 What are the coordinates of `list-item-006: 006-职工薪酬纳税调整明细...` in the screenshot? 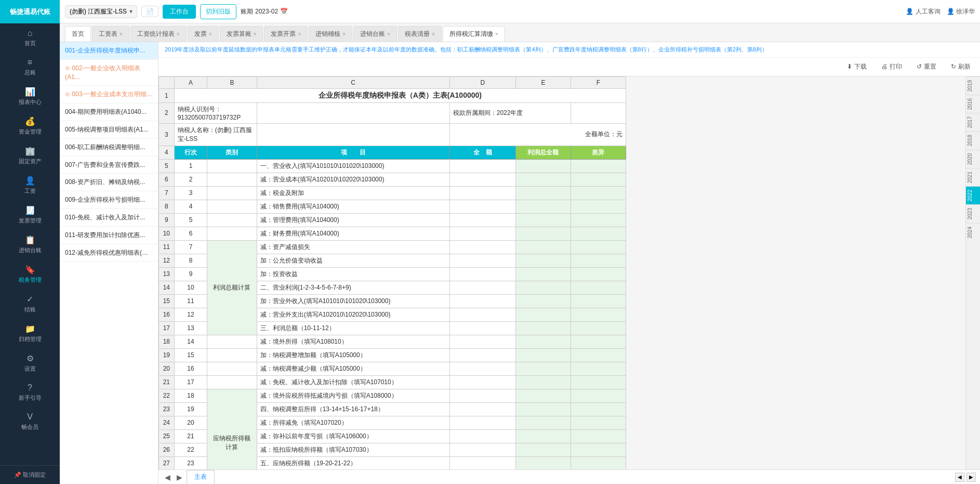 It's located at (109, 148).